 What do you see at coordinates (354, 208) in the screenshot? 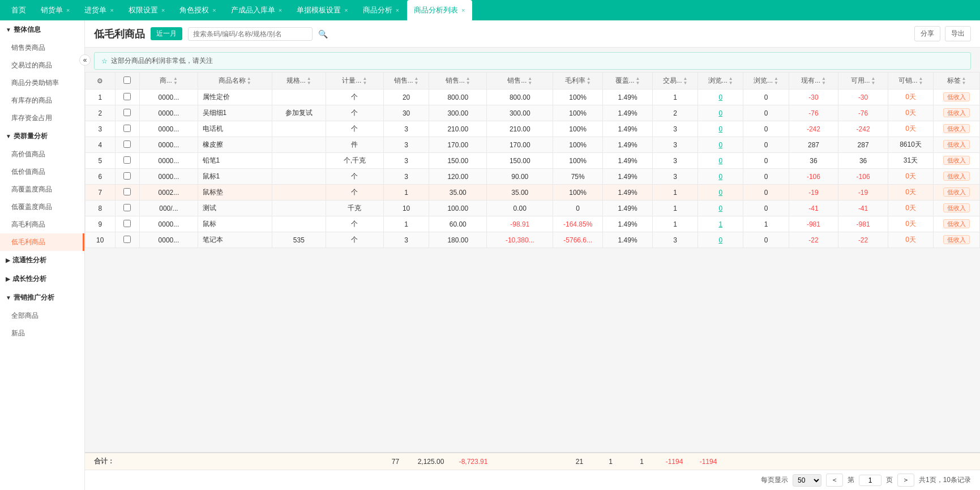
I see `row-unit: 千克` at bounding box center [354, 208].